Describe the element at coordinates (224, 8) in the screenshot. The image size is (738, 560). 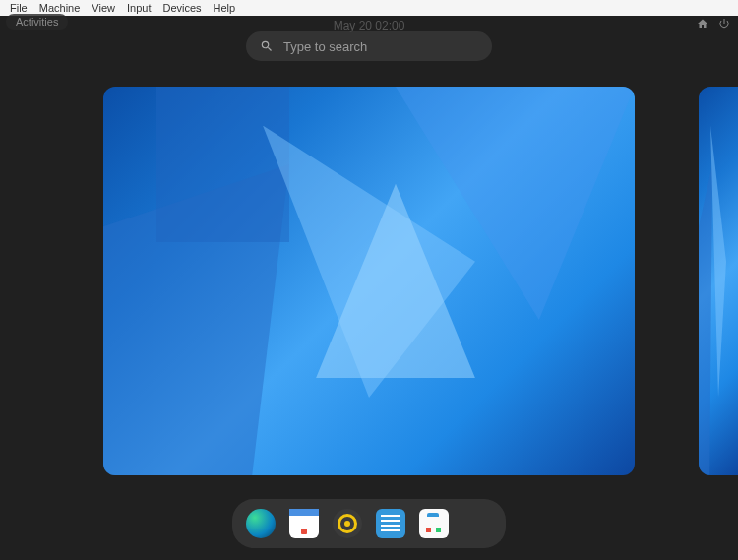
I see `menu-help: Help` at that location.